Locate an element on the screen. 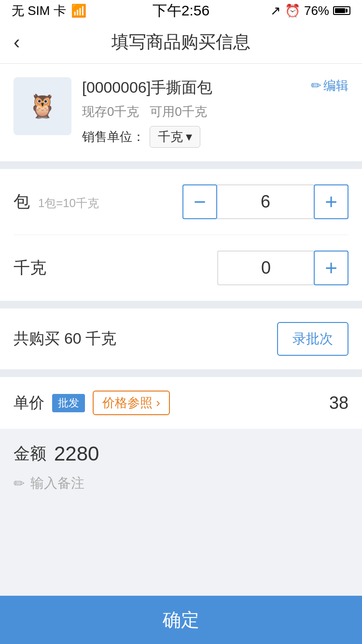 This screenshot has height=644, width=362. available-label: 可用0千克 is located at coordinates (178, 112).